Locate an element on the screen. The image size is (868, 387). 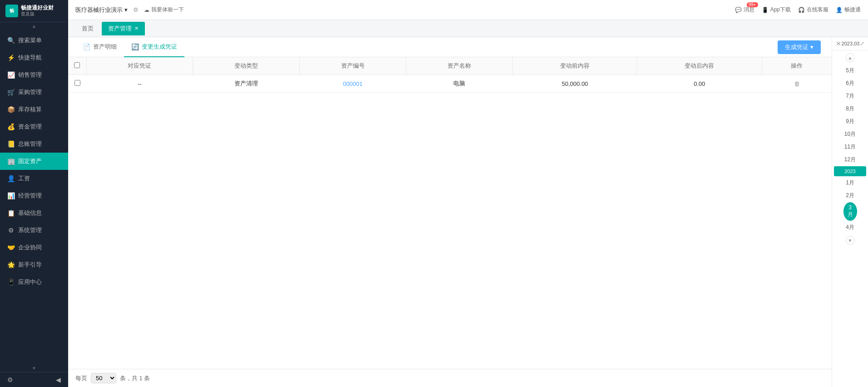
table-header: 对应凭证变动类型资产编号资产名称变动前内容变动后内容操作 is located at coordinates (450, 66).